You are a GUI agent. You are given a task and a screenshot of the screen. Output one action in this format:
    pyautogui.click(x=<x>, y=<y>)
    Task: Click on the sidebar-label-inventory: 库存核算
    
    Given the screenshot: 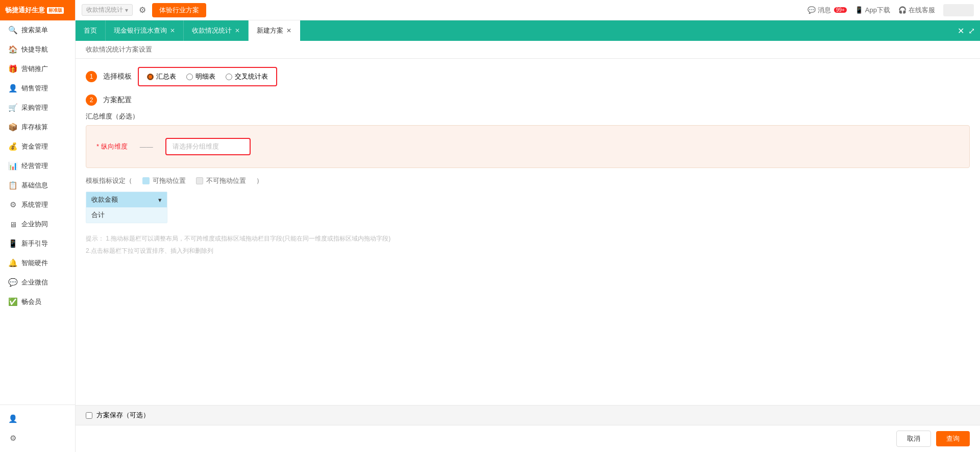 What is the action you would take?
    pyautogui.click(x=35, y=127)
    